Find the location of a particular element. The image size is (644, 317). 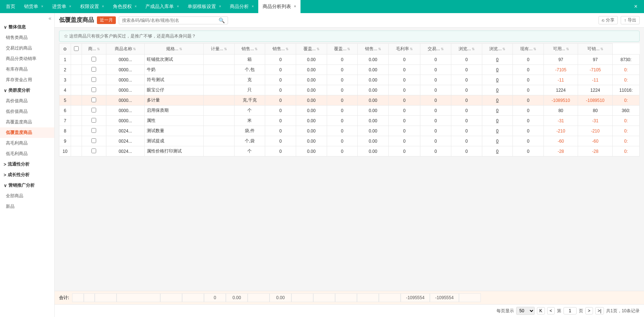

cell-cover2: 0.00 is located at coordinates (373, 121).